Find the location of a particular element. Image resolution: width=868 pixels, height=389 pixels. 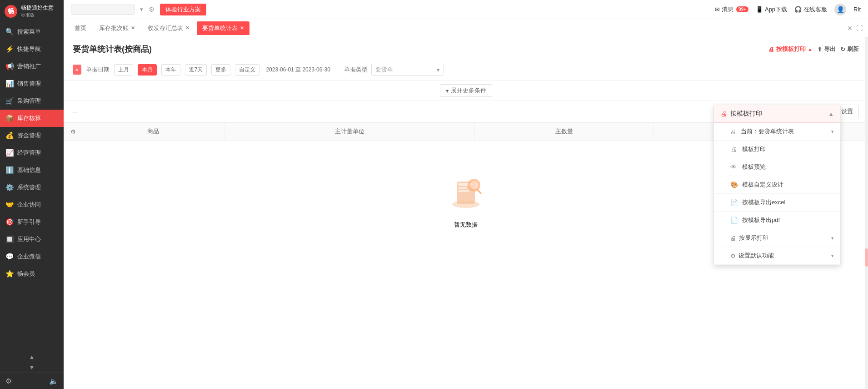

print-chevron-icon: ▲ is located at coordinates (810, 49).